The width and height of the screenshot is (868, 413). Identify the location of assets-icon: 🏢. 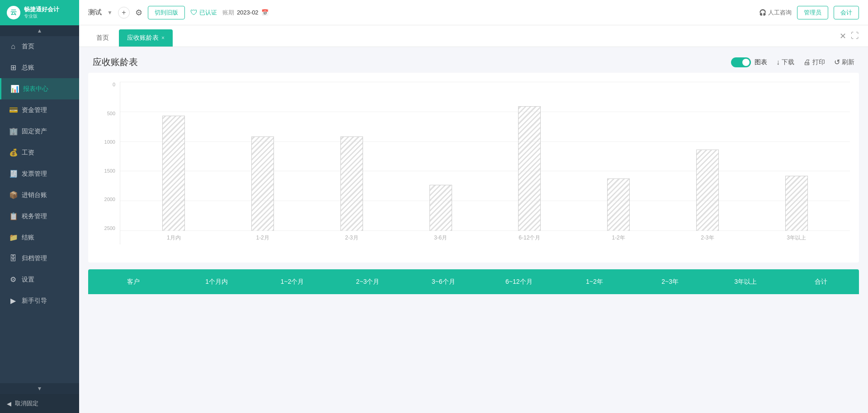
(13, 131).